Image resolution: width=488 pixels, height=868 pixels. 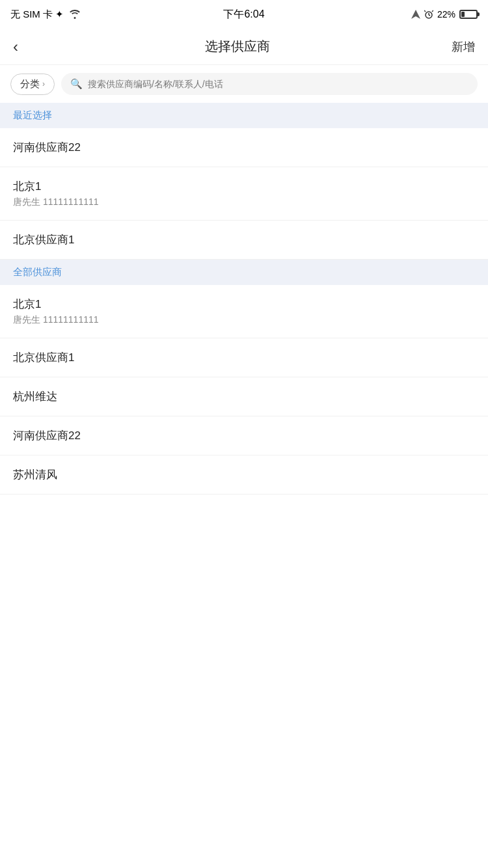 I want to click on section-header-0: 最近选择, so click(x=244, y=116).